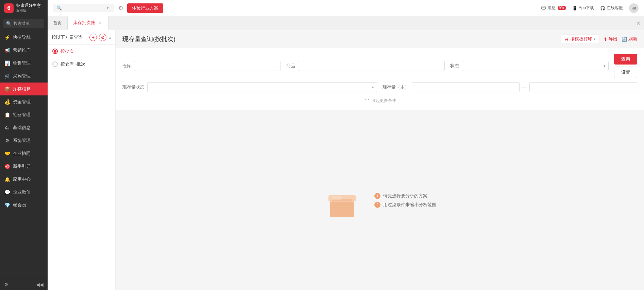 The width and height of the screenshot is (644, 290). I want to click on sidebar-scroll: ⚡ 快捷导航 📢 营销推广 📊 销售管理 🛒 采购管理 📦 库存核算 💰 资金管…, so click(24, 155).